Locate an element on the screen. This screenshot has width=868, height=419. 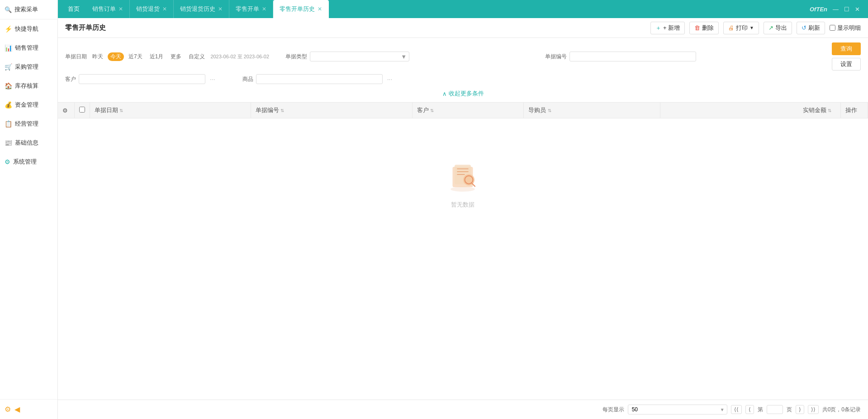
sort-amount-icon: ⇅ is located at coordinates (830, 110).